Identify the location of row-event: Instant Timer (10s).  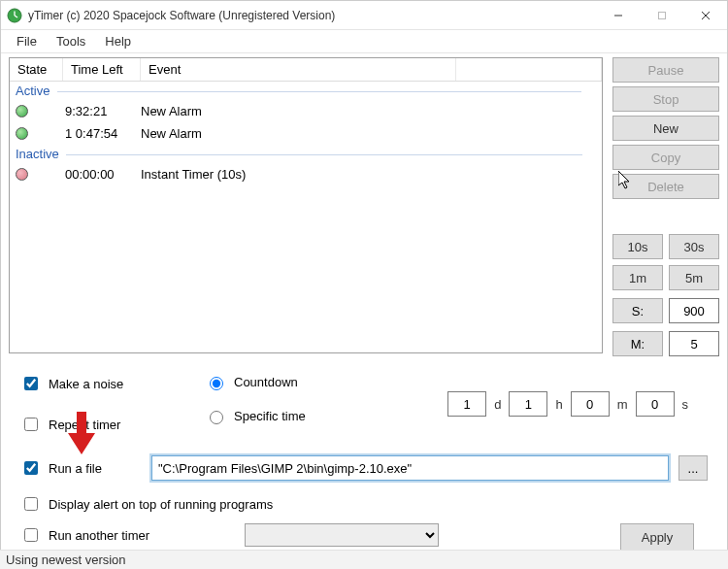
(371, 175).